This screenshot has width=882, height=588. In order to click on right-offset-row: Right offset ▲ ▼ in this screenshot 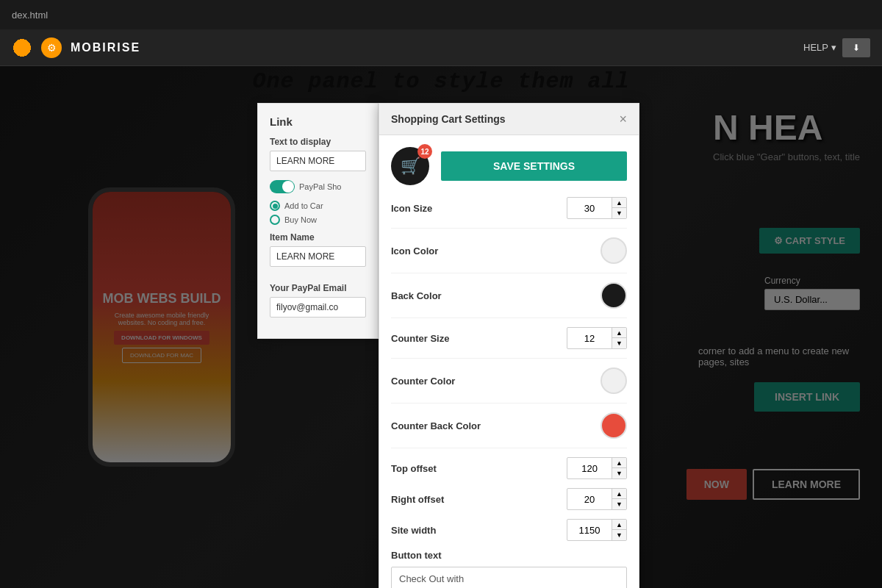, I will do `click(509, 499)`.